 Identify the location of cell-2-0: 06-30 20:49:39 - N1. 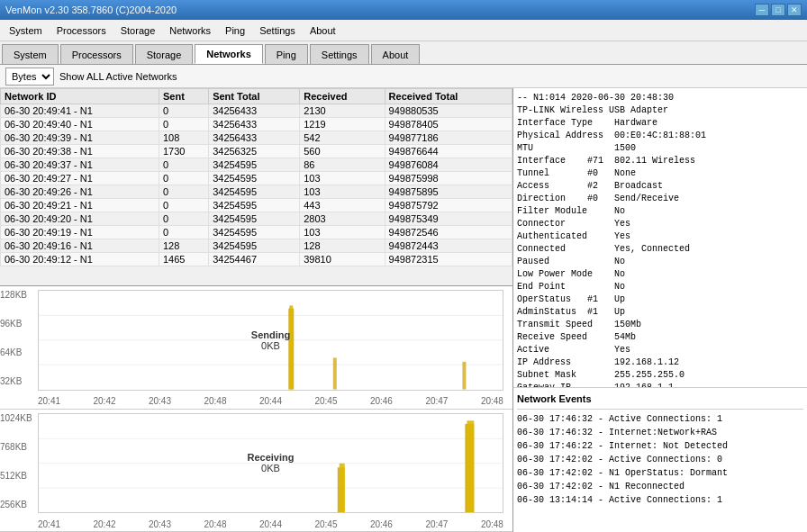
(80, 139).